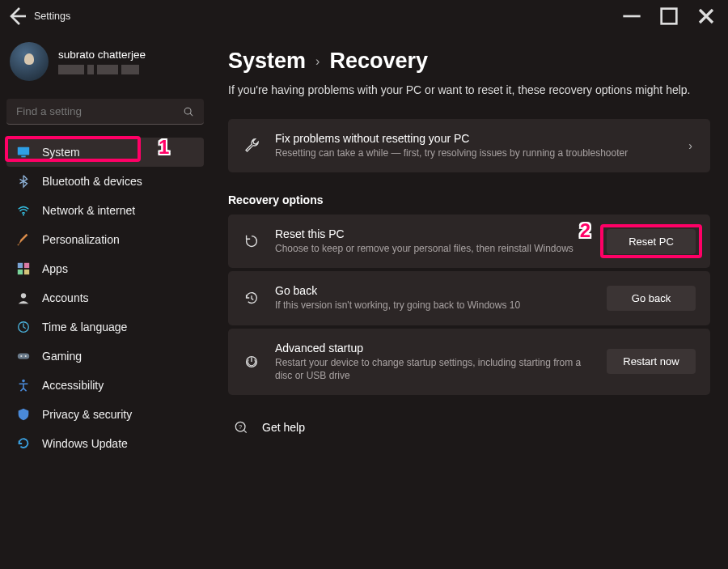  I want to click on titlebar: Settings, so click(364, 16).